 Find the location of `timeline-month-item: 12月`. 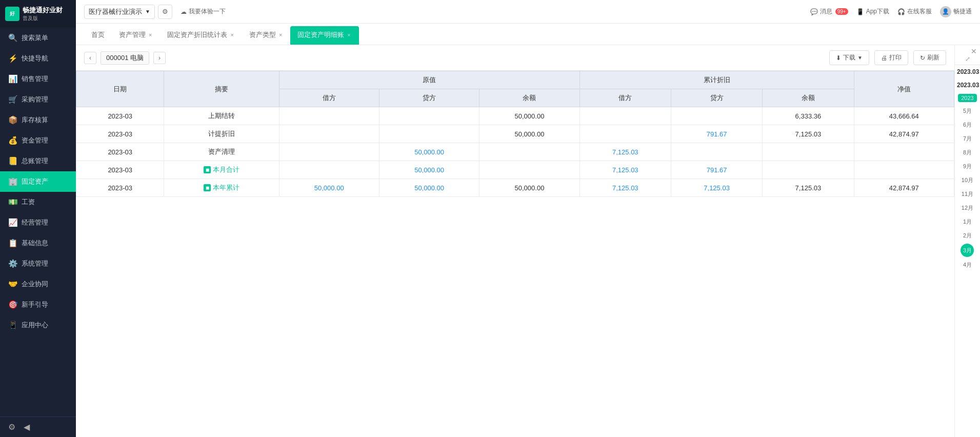

timeline-month-item: 12月 is located at coordinates (967, 208).